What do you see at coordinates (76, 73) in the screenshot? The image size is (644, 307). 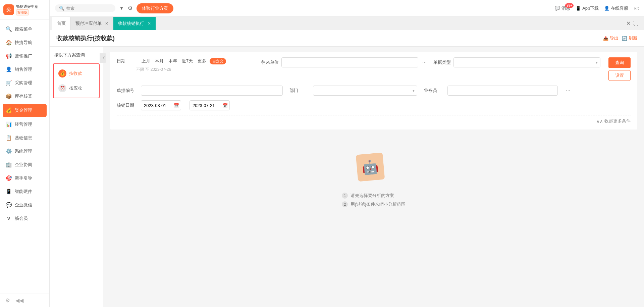 I see `filter-item-by-receipt: 💰 按收款` at bounding box center [76, 73].